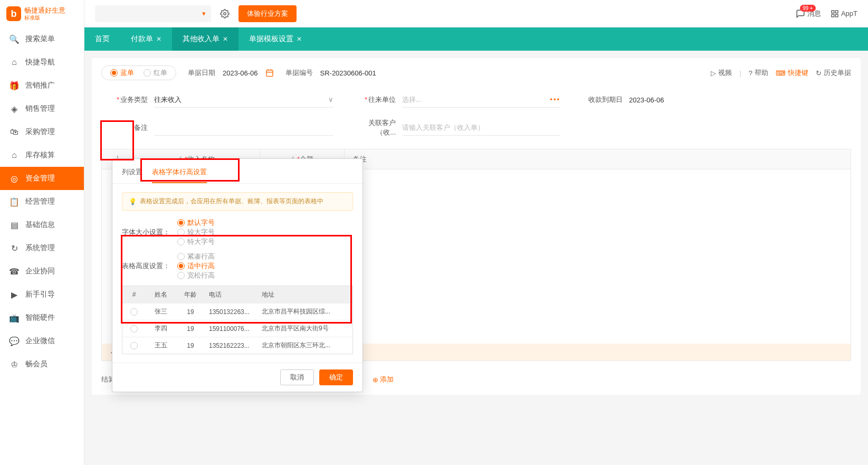  What do you see at coordinates (40, 178) in the screenshot?
I see `sidebar-item-label: 资金管理` at bounding box center [40, 178].